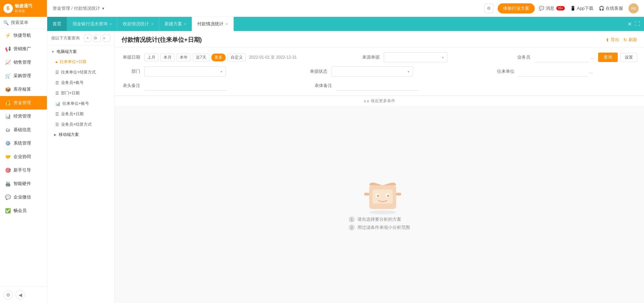 The image size is (644, 303). What do you see at coordinates (221, 57) in the screenshot?
I see `date-btn-group: 上月 本月 本年 近7天 更多 自定义 2022-01-01 至 2022-12…` at bounding box center [221, 57].